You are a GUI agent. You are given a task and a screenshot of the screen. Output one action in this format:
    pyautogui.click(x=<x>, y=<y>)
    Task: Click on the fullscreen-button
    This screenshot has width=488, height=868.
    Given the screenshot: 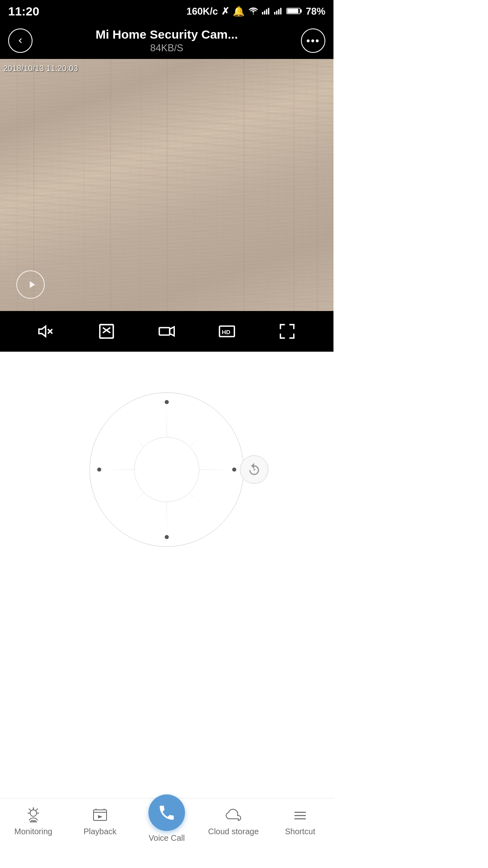 What is the action you would take?
    pyautogui.click(x=287, y=331)
    